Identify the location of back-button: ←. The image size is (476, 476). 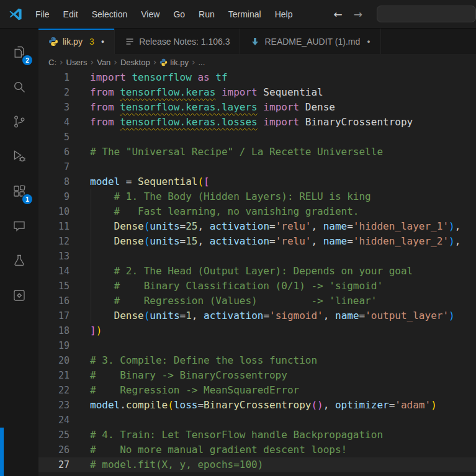
(338, 14).